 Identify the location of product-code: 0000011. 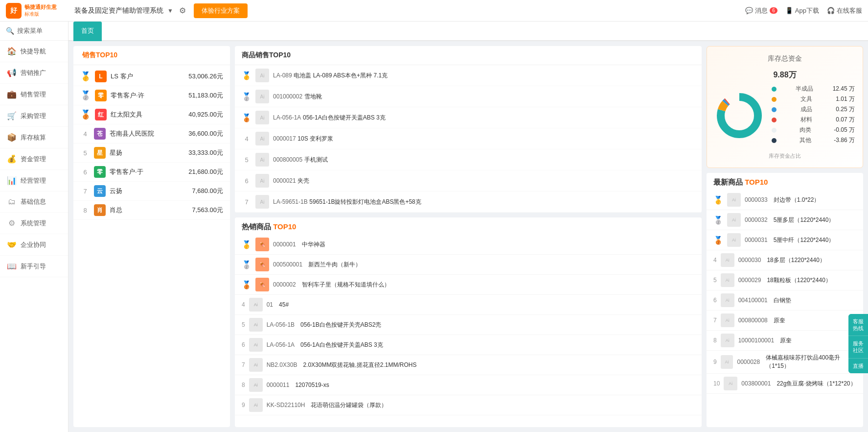
(278, 385).